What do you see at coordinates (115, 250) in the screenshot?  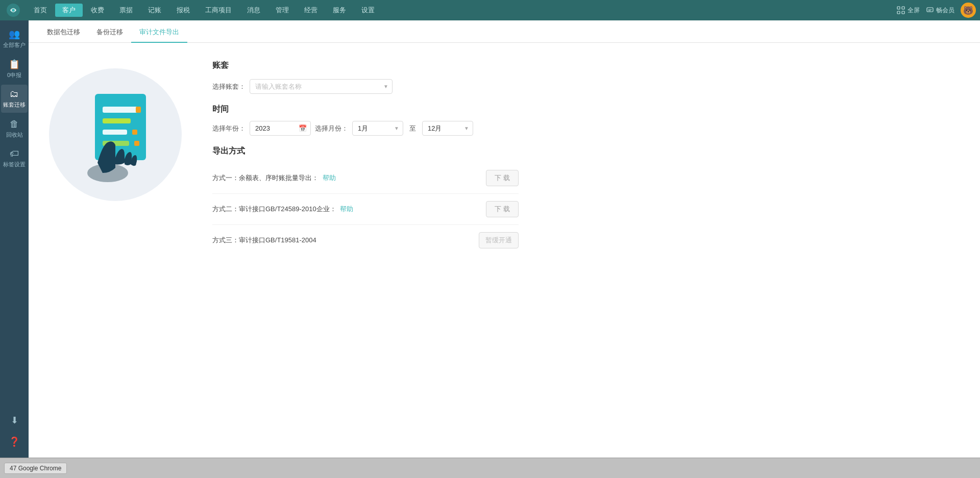 I see `illustration-area` at bounding box center [115, 250].